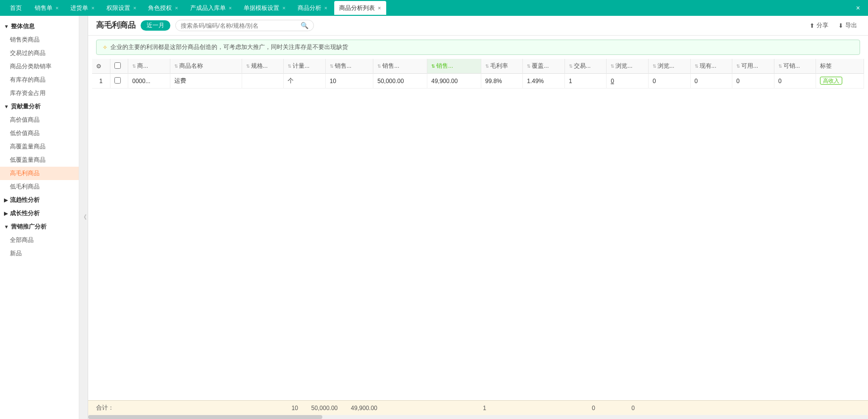 This screenshot has width=868, height=419. What do you see at coordinates (119, 66) in the screenshot?
I see `col-checkbox` at bounding box center [119, 66].